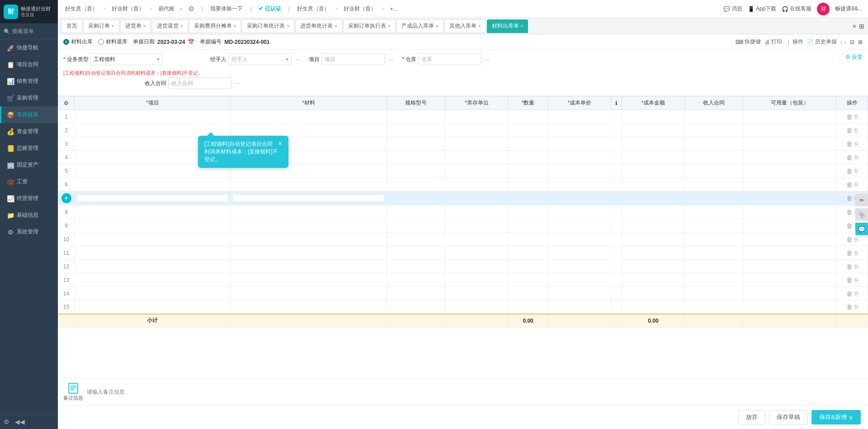 The height and width of the screenshot is (429, 868). What do you see at coordinates (748, 42) in the screenshot?
I see `shortcut-btn: ⌨ 快捷键` at bounding box center [748, 42].